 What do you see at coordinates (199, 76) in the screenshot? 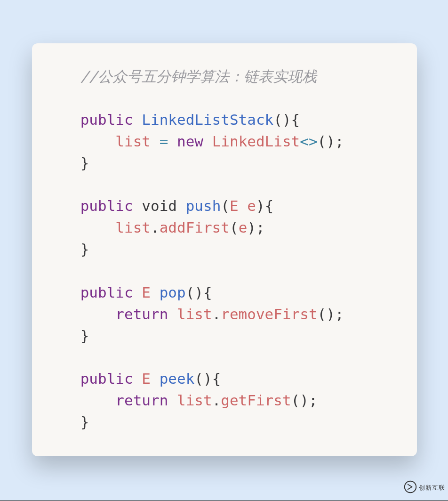
I see `comment-line: //公众号五分钟学算法：链表实现栈` at bounding box center [199, 76].